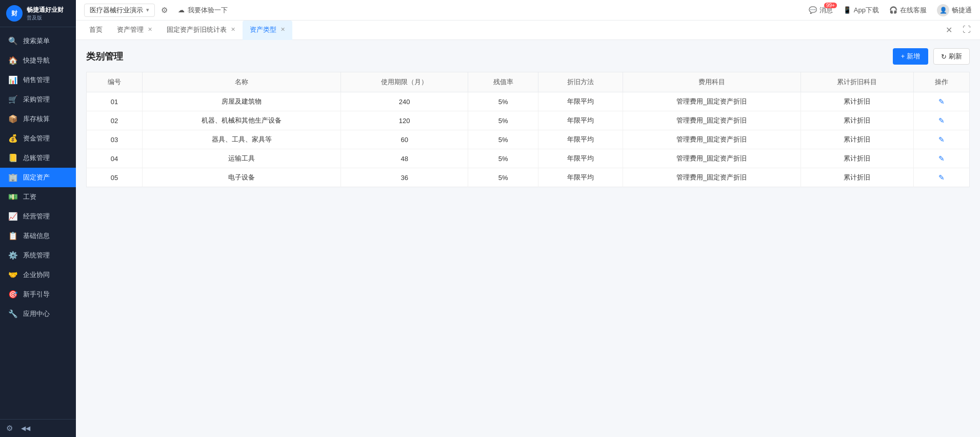 This screenshot has width=980, height=437. What do you see at coordinates (528, 177) in the screenshot?
I see `table-row: 05 电子设备 36 5% 年限平均 管理费用_固定资产折旧 累计折旧 ✎` at bounding box center [528, 177].